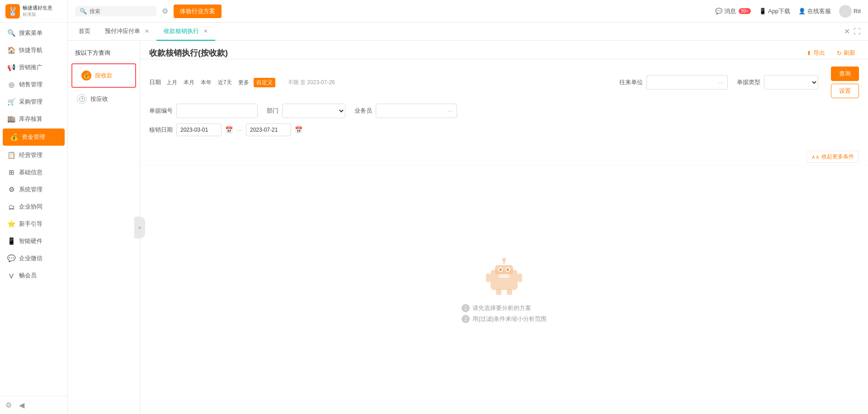 This screenshot has width=868, height=414. Describe the element at coordinates (9, 405) in the screenshot. I see `settings-bottom-icon: ⚙` at that location.